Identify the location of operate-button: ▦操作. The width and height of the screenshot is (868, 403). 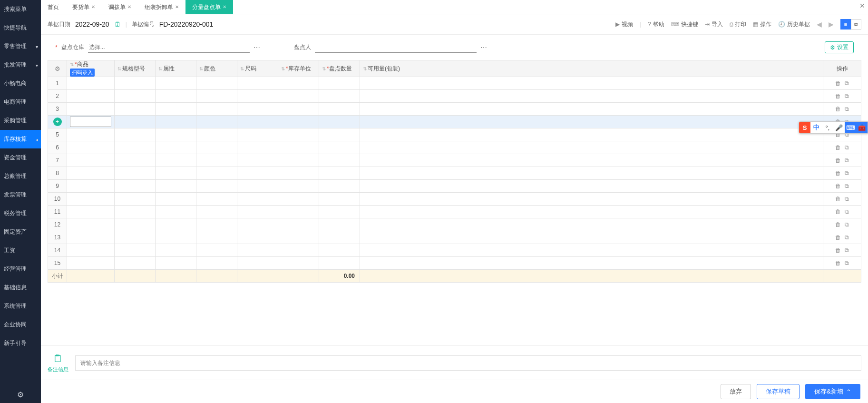
(762, 25).